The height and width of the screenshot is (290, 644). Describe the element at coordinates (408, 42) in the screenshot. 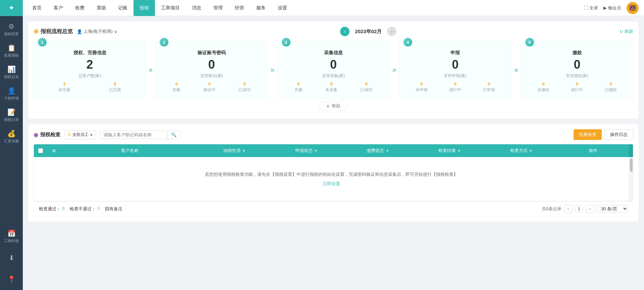

I see `step-num-4: 4` at that location.